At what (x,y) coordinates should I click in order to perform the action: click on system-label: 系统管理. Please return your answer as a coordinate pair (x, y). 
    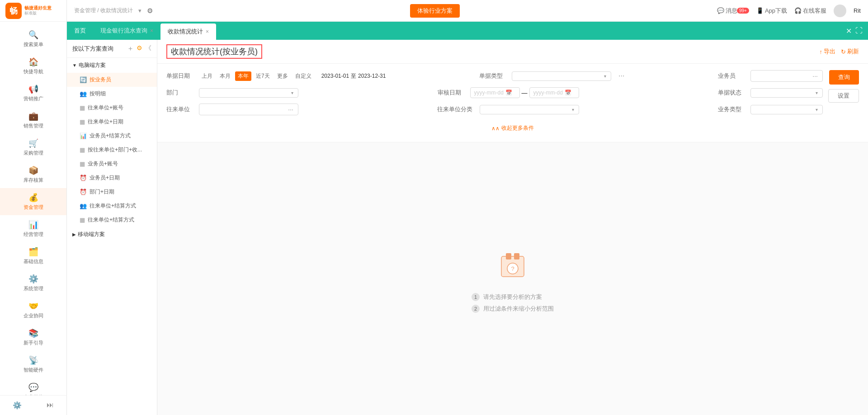
    Looking at the image, I should click on (33, 288).